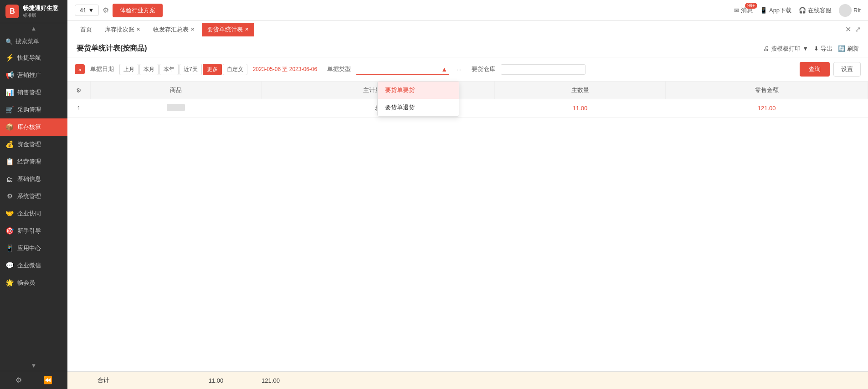  Describe the element at coordinates (41, 11) in the screenshot. I see `logo-text: 畅捷通好生意 标准版` at that location.